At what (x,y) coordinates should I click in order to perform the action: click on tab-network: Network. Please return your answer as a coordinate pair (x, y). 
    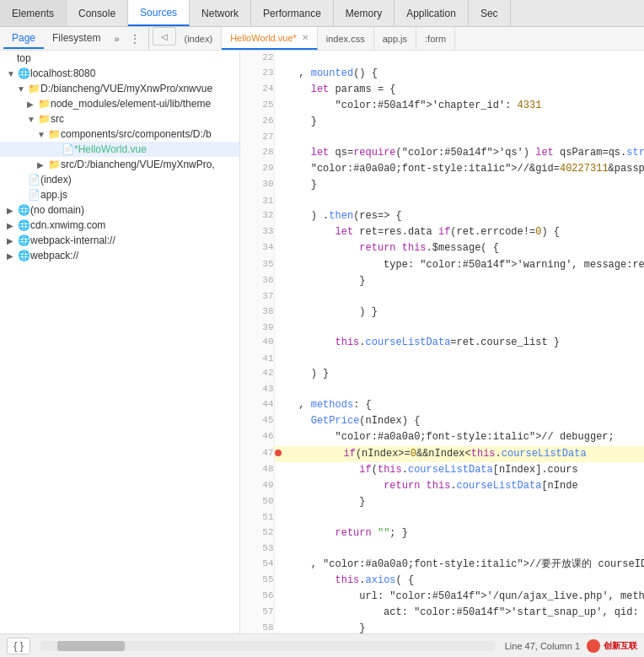
    Looking at the image, I should click on (221, 13).